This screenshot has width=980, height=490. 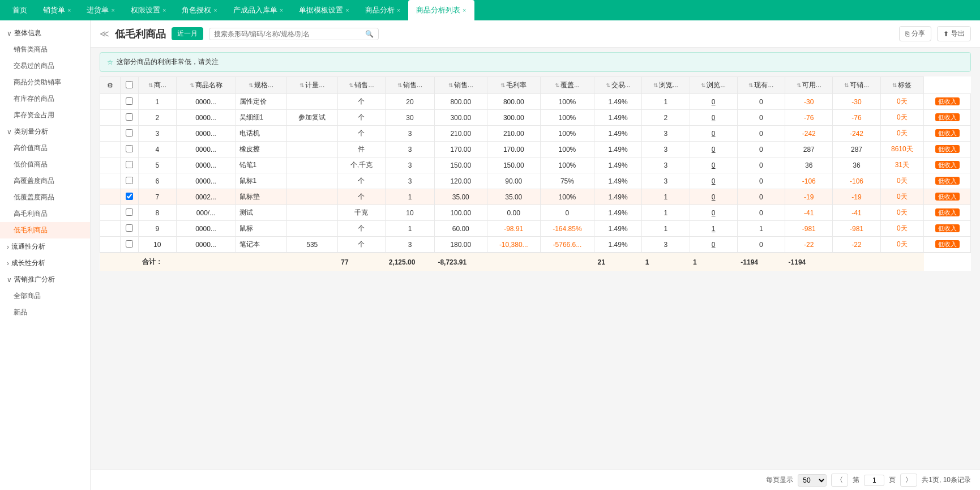 What do you see at coordinates (261, 134) in the screenshot?
I see `row-name-2: 电话机` at bounding box center [261, 134].